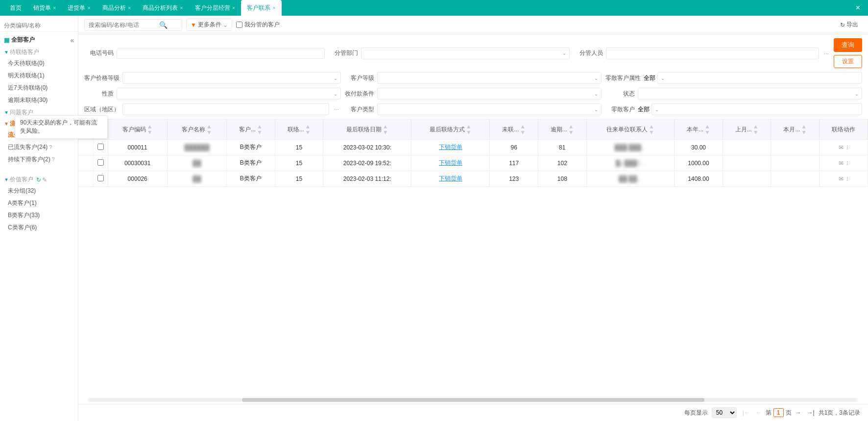  Describe the element at coordinates (849, 25) in the screenshot. I see `export-button: ↻ 导出` at that location.